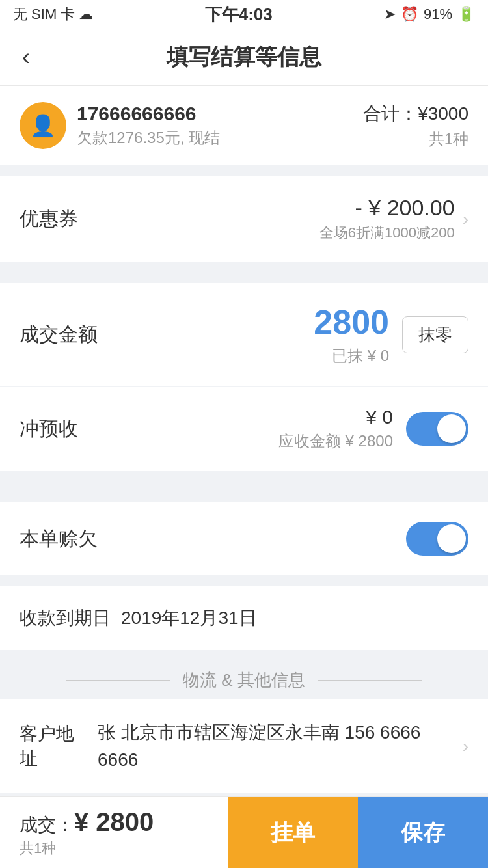  I want to click on debt-label: 本单赊欠, so click(59, 539).